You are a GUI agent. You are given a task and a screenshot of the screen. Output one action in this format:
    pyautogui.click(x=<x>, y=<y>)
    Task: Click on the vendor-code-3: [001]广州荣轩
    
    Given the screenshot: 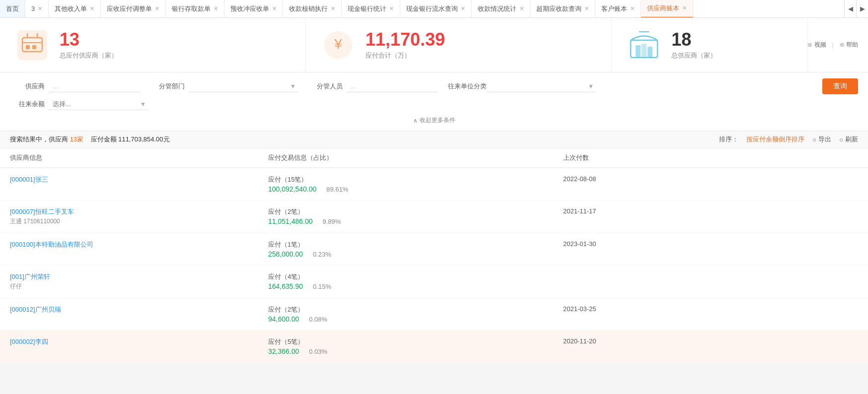 What is the action you would take?
    pyautogui.click(x=30, y=277)
    